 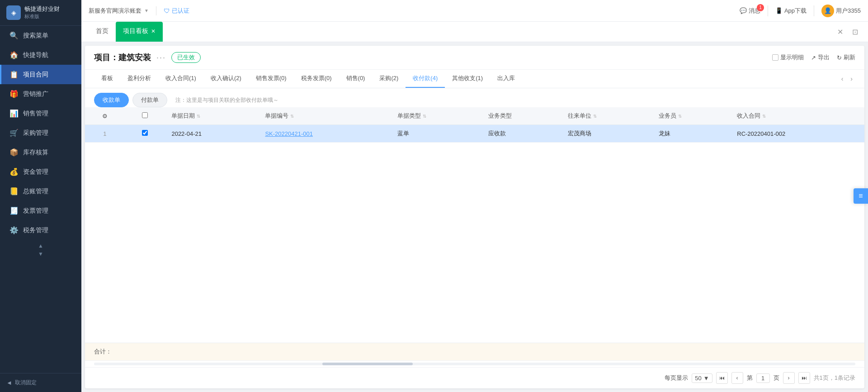 I want to click on cell-number-link: SK-20220421-001, so click(x=289, y=134).